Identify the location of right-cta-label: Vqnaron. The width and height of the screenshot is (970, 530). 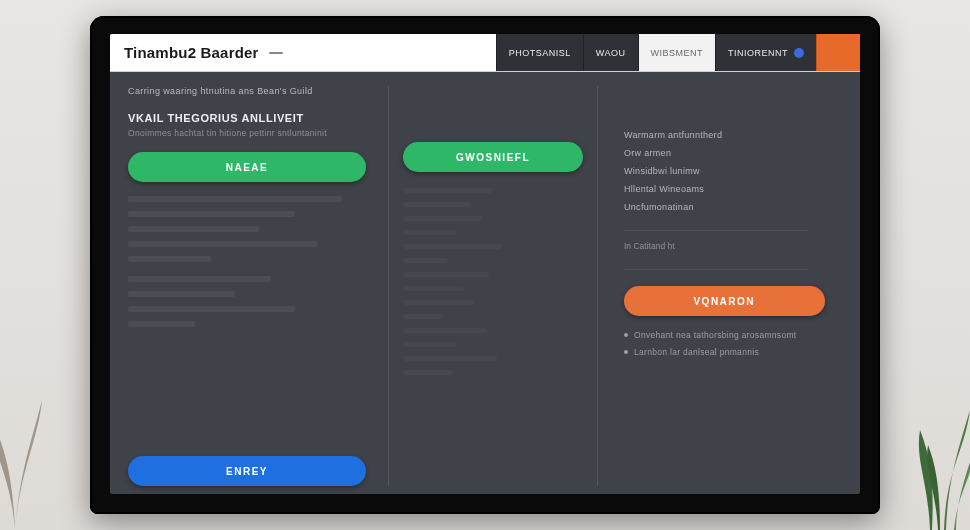
(724, 302).